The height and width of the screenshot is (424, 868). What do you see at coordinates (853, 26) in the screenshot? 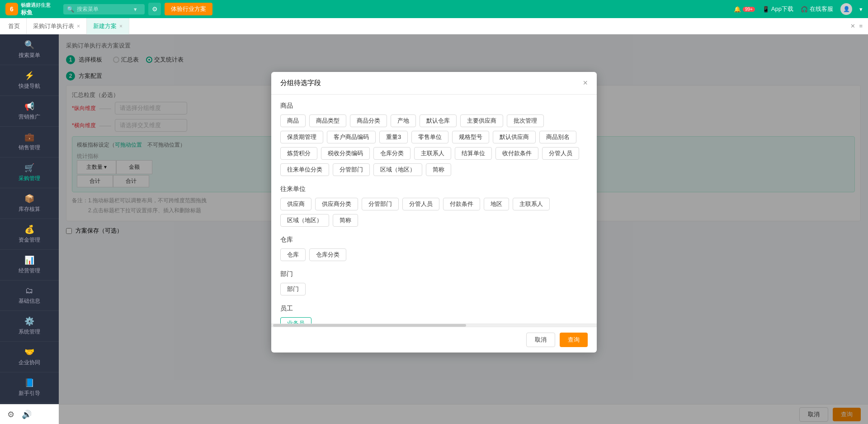
I see `tab-close-all: ✕` at bounding box center [853, 26].